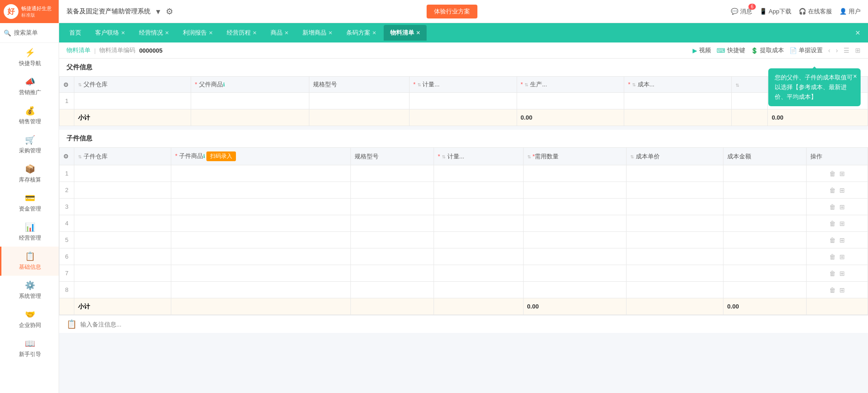 The width and height of the screenshot is (868, 393). Describe the element at coordinates (842, 290) in the screenshot. I see `copy-icon-8: ⊞` at that location.